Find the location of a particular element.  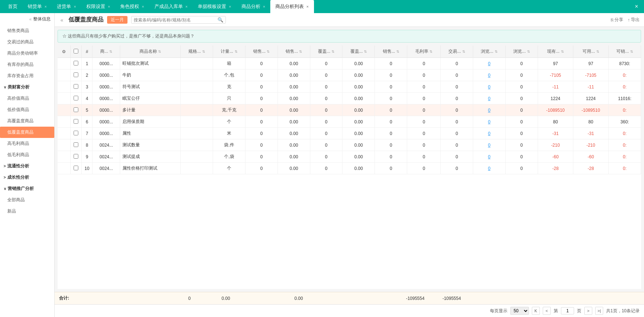

nav-close-role: × is located at coordinates (143, 7).